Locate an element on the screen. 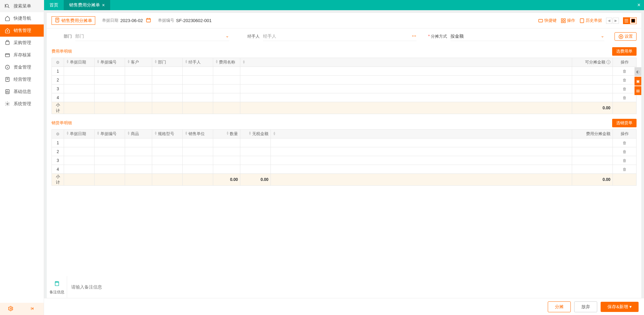 The width and height of the screenshot is (644, 315). sidebar-item-business: 经营管理 is located at coordinates (22, 79).